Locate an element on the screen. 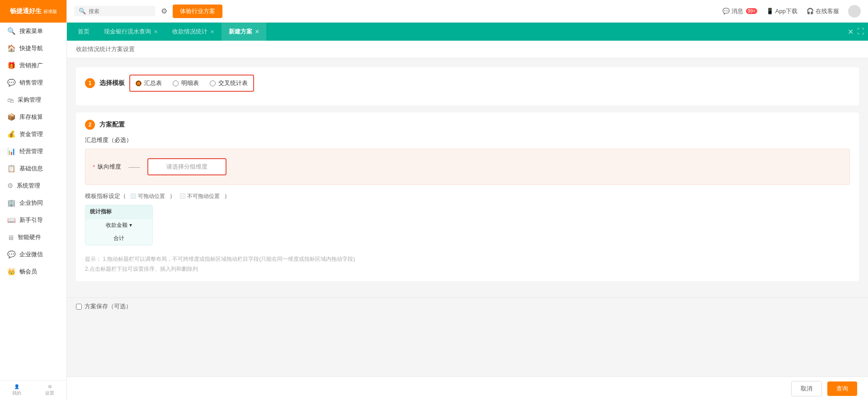  settings-icon: ⚙ is located at coordinates (164, 11).